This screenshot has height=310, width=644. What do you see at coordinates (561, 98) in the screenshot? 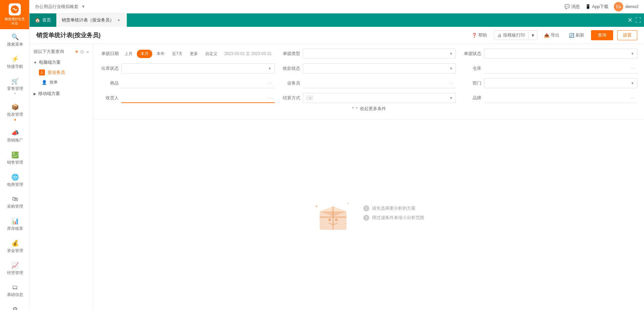
I see `brand-input: ···` at bounding box center [561, 98].